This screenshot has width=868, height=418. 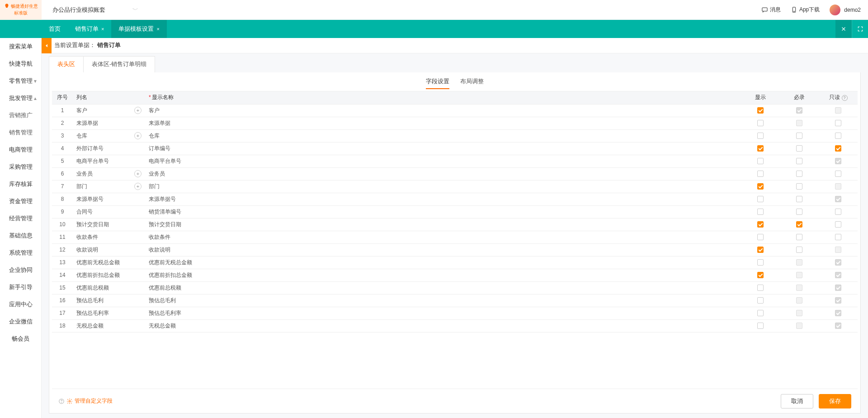 What do you see at coordinates (21, 304) in the screenshot?
I see `sidebar-item: 应用中心` at bounding box center [21, 304].